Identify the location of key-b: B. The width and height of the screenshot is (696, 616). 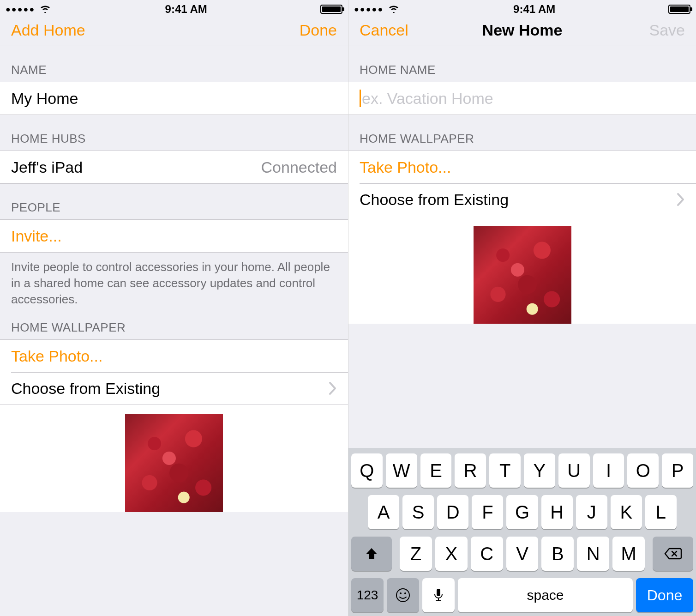
(558, 554).